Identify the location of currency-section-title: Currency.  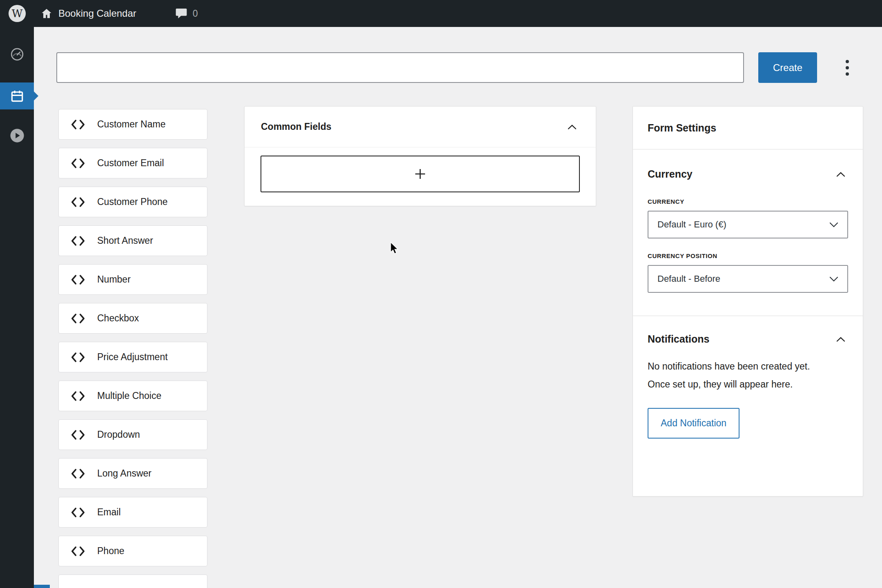
(670, 174).